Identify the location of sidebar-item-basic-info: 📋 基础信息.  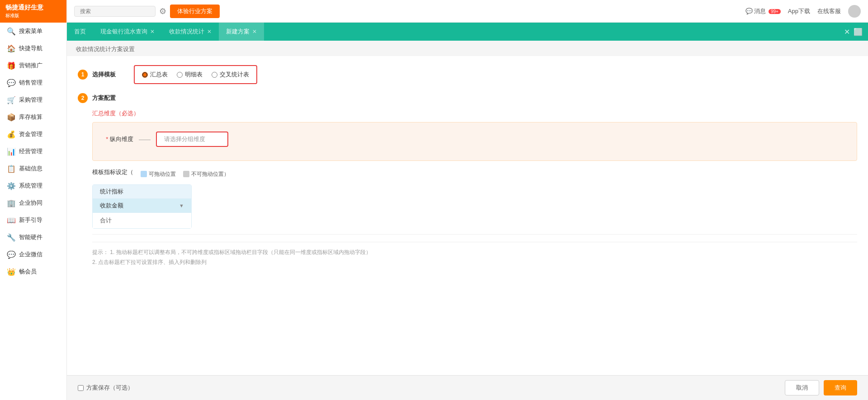
(33, 169).